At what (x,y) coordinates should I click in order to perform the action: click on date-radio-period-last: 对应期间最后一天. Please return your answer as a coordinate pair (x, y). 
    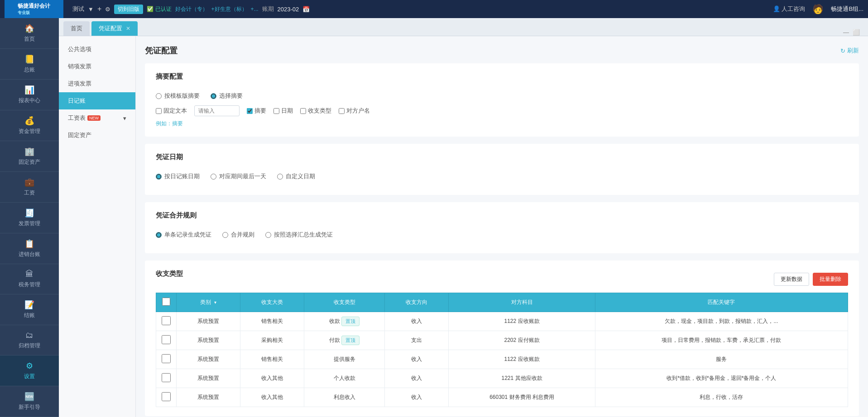
    Looking at the image, I should click on (238, 176).